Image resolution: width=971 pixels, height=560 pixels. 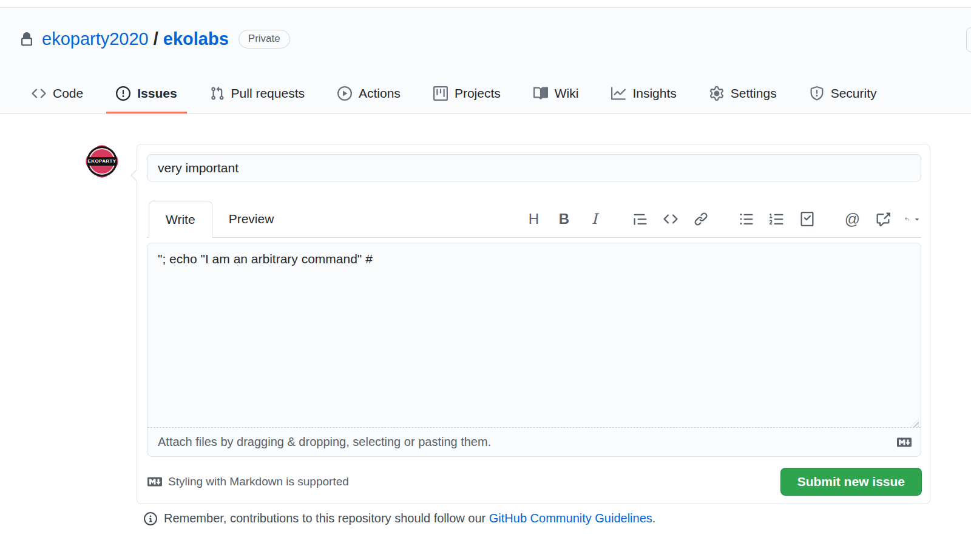 What do you see at coordinates (654, 93) in the screenshot?
I see `nav-tab-label: Insights` at bounding box center [654, 93].